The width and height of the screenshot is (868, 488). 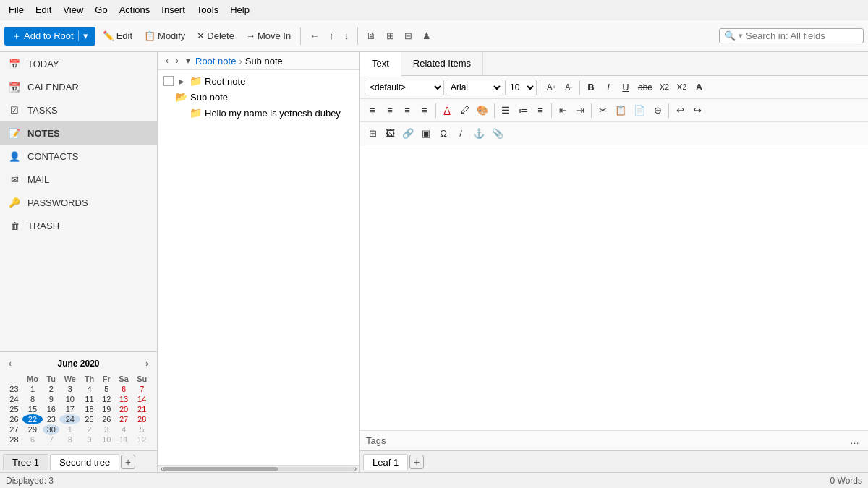 What do you see at coordinates (174, 10) in the screenshot?
I see `menu-insert: Insert` at bounding box center [174, 10].